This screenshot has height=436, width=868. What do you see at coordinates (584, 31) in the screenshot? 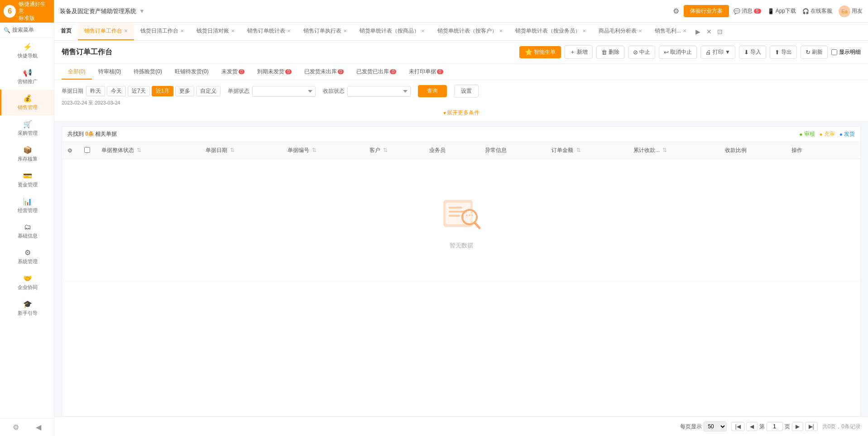
I see `tab-close-staff: ✕` at bounding box center [584, 31].